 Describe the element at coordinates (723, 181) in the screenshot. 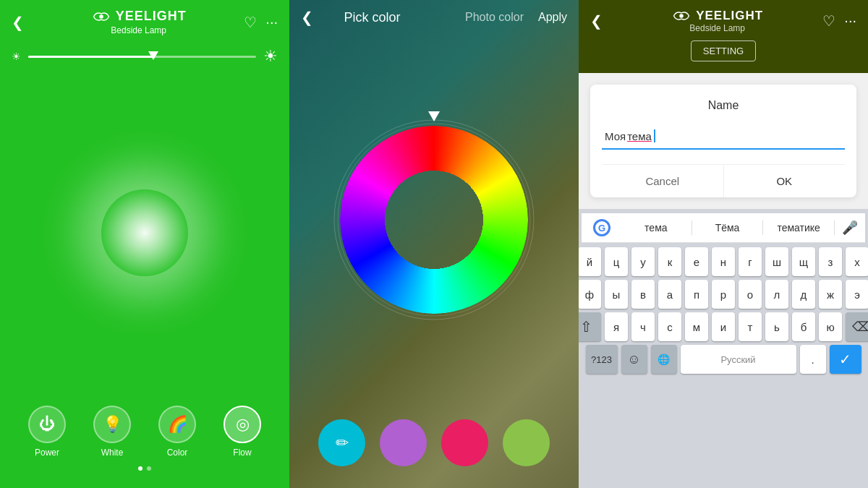

I see `dialog-buttons: Cancel OK` at that location.